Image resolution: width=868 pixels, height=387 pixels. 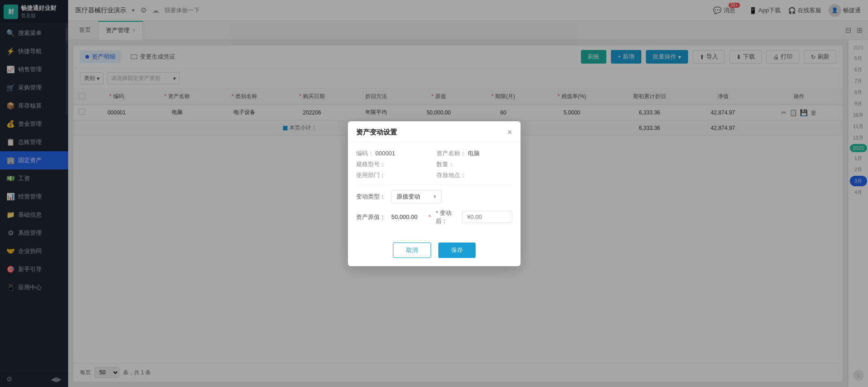 I want to click on after-change-label: * 变动后：, so click(x=447, y=217).